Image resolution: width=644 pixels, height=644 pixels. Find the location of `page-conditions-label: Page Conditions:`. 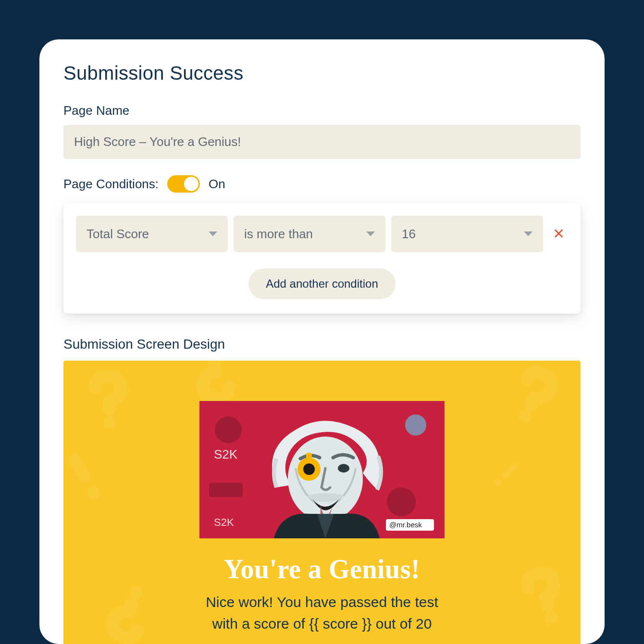

page-conditions-label: Page Conditions: is located at coordinates (111, 184).